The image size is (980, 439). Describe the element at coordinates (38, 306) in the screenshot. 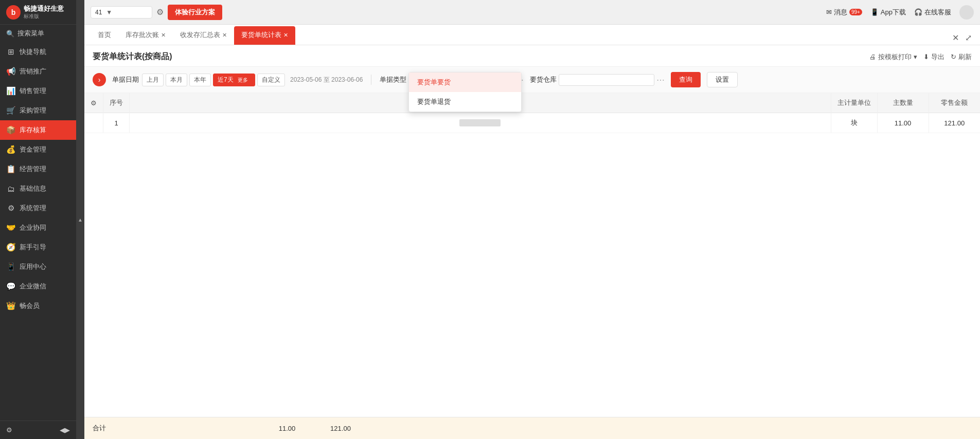

I see `sidebar-item-member: 👑 畅会员` at that location.